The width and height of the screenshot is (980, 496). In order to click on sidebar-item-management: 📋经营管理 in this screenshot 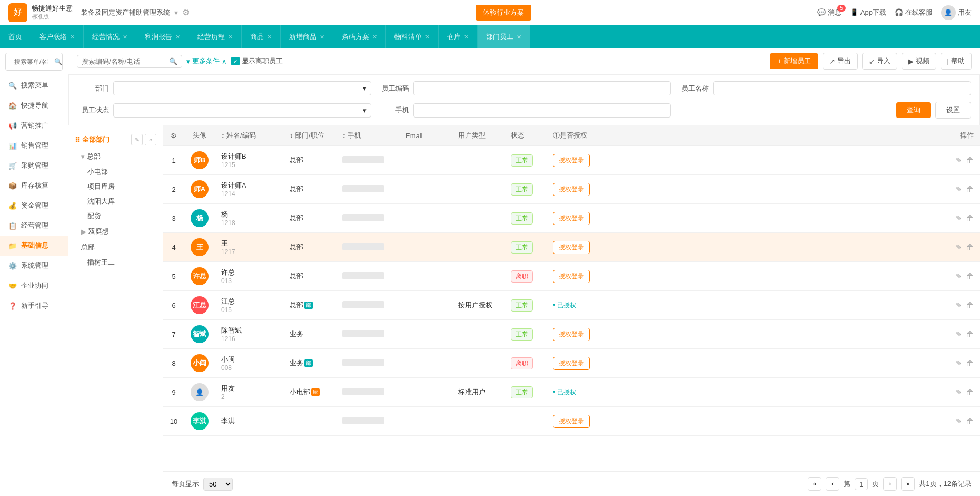, I will do `click(34, 226)`.